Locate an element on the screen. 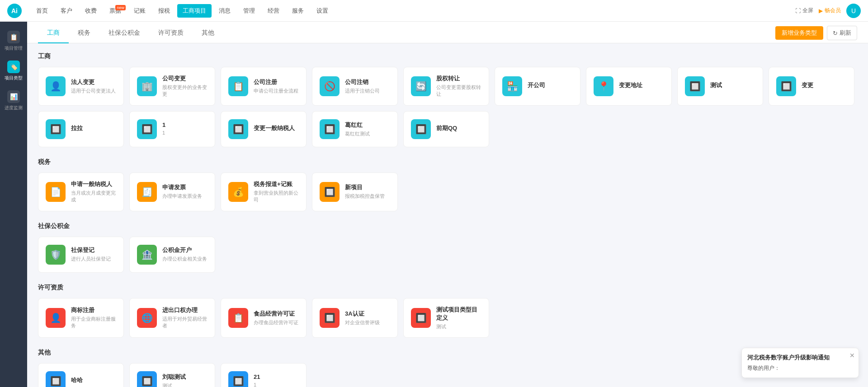 The image size is (868, 387). card-title: 税务报道+记账 is located at coordinates (276, 184).